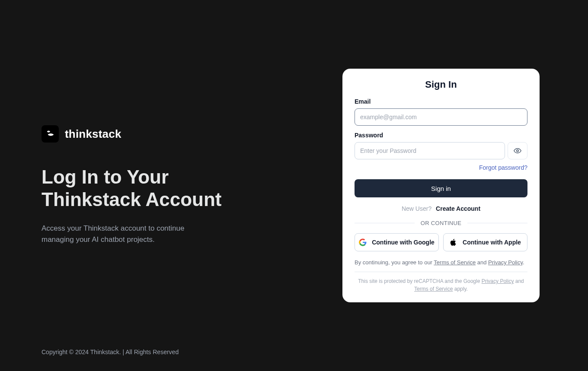 This screenshot has height=371, width=588. What do you see at coordinates (50, 134) in the screenshot?
I see `brand-mark-icon` at bounding box center [50, 134].